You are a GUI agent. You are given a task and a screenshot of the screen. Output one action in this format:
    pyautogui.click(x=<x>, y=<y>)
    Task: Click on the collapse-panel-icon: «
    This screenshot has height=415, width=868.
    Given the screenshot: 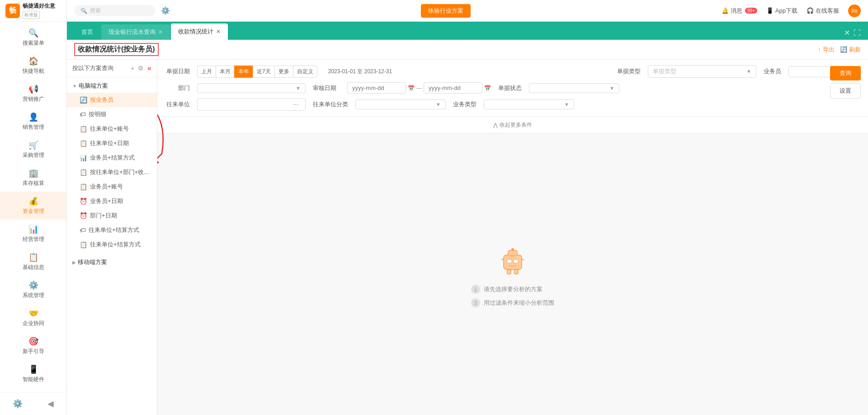 What is the action you would take?
    pyautogui.click(x=149, y=68)
    